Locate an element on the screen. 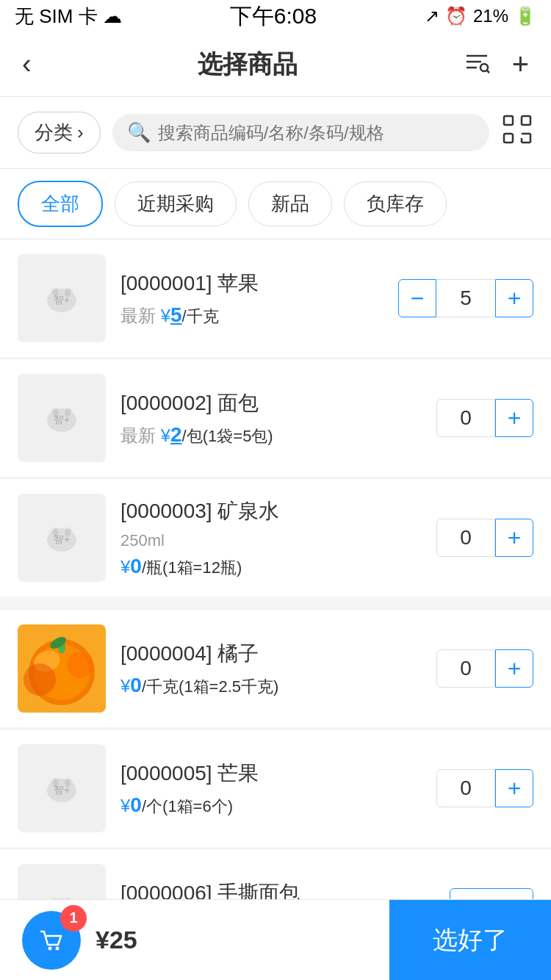 The width and height of the screenshot is (551, 980). tab-all: 全部 is located at coordinates (60, 204).